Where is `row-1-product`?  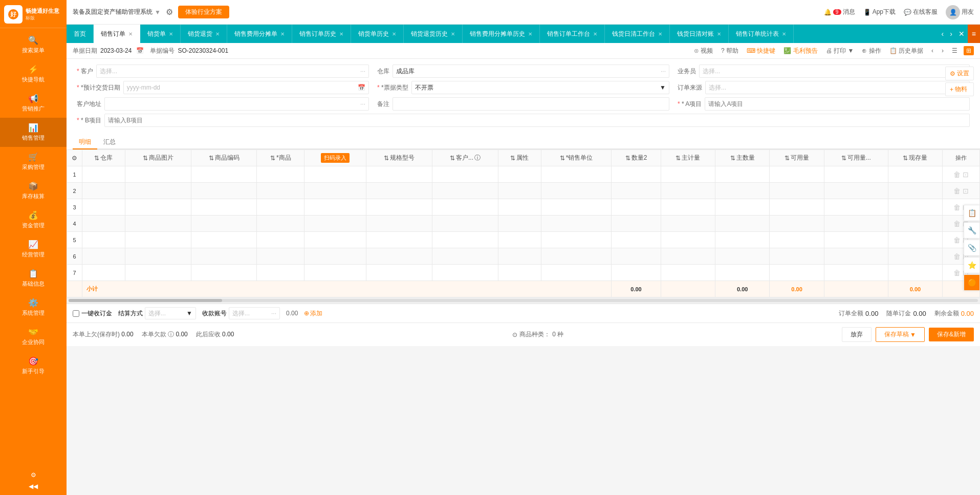
row-1-product is located at coordinates (280, 175).